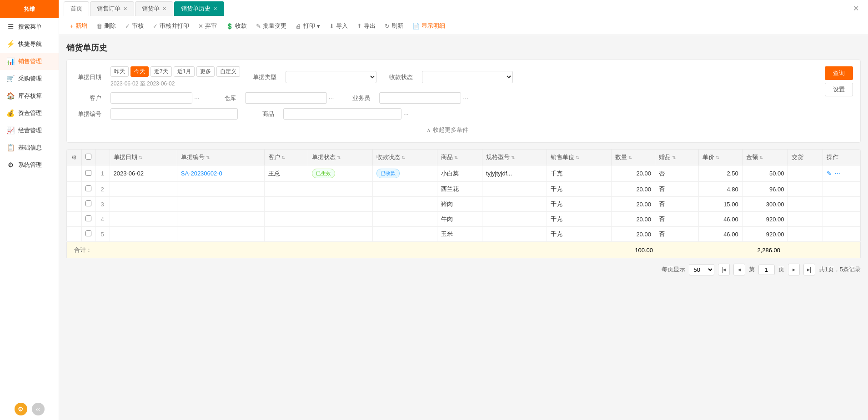  Describe the element at coordinates (739, 270) in the screenshot. I see `page-prev-btn: ◂` at that location.